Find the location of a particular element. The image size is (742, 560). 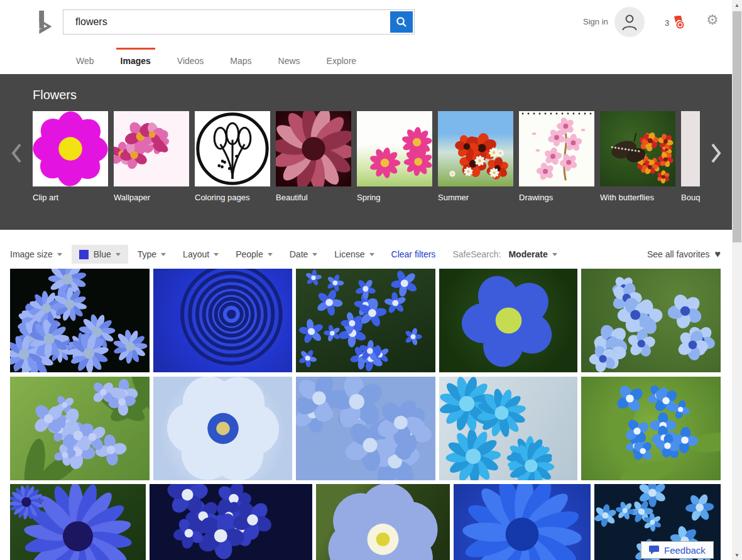

feedback-bubble-icon is located at coordinates (654, 550).